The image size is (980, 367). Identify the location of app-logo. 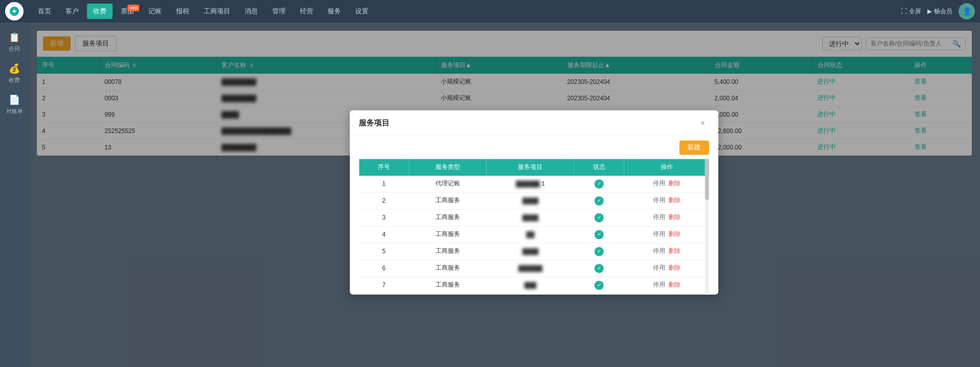
(14, 11).